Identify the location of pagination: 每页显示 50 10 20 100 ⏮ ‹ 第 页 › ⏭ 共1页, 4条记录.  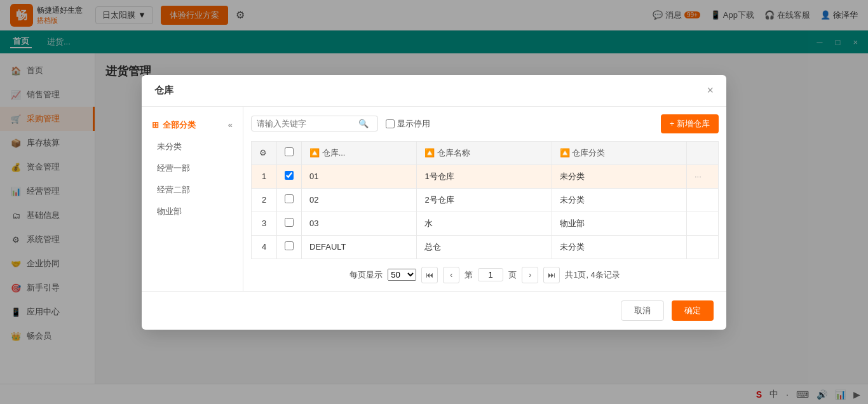
(485, 275).